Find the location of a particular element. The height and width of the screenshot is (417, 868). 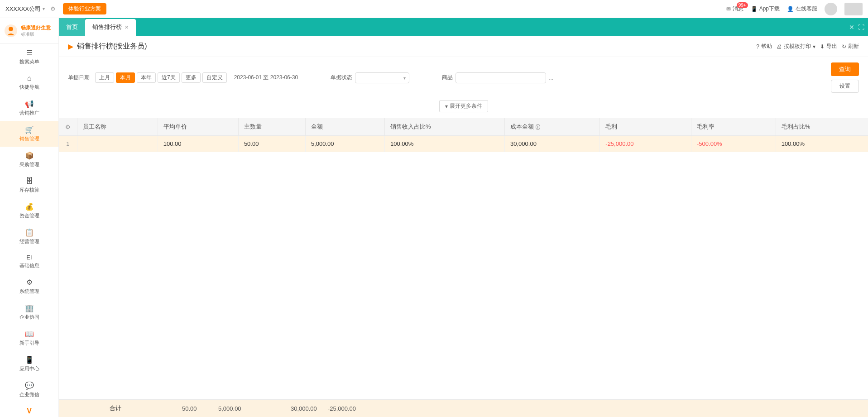

page-header: ▶ 销售排行榜(按业务员) ? 帮助 🖨 按模板打印 ▾ ⬇ 导 is located at coordinates (464, 47).